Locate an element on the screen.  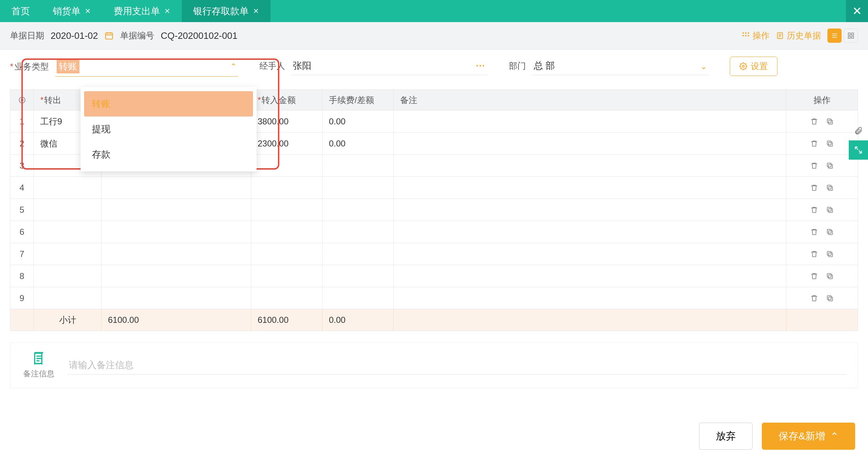
history-button: 历史单据 is located at coordinates (799, 36).